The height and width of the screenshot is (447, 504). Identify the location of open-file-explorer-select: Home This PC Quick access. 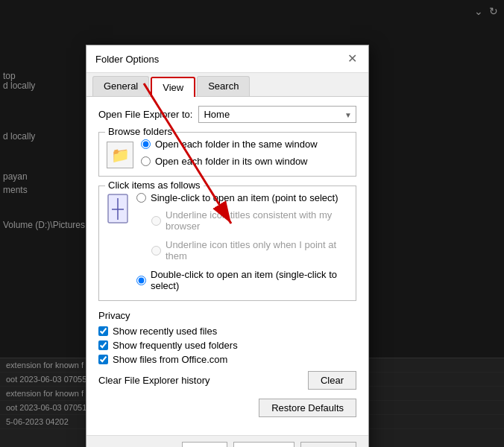
(277, 115).